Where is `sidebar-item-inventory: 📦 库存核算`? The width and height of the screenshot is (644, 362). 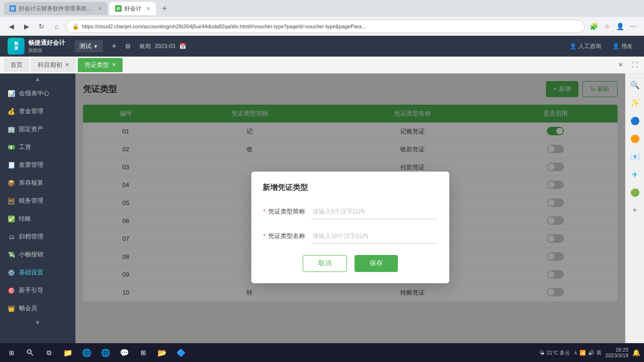 sidebar-item-inventory: 📦 库存核算 is located at coordinates (38, 183).